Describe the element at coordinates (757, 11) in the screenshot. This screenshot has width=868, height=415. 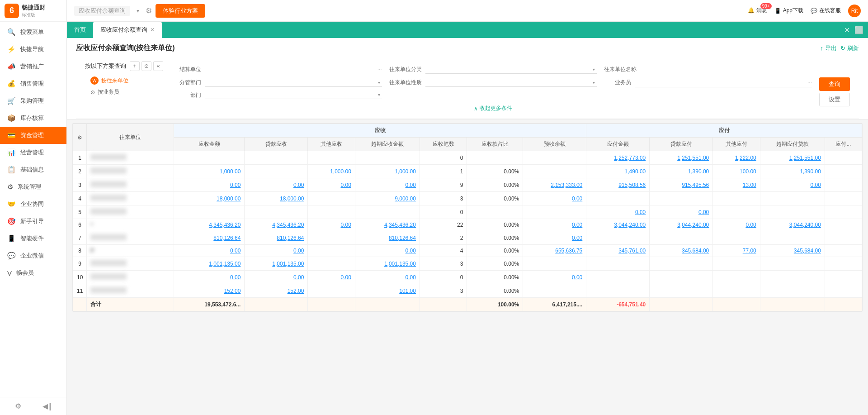
I see `notification-btn: 🔔 消息 99+` at that location.